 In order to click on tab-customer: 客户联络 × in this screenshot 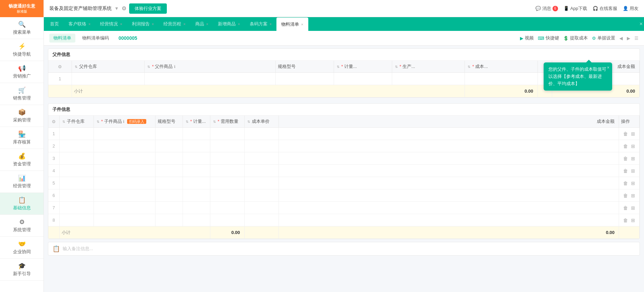, I will do `click(79, 24)`.